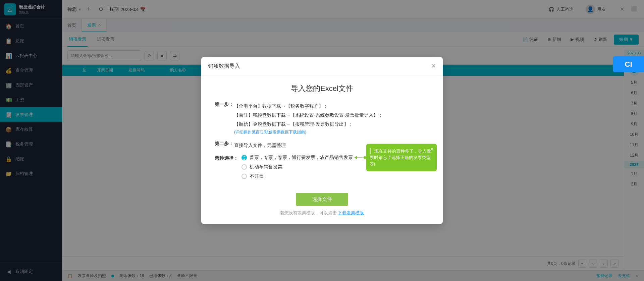 The image size is (644, 281). Describe the element at coordinates (401, 158) in the screenshot. I see `tooltip-bubble: | 现在支持的票种多了，导入发票时别忘了选择正确的发票类型呀! ✕` at that location.